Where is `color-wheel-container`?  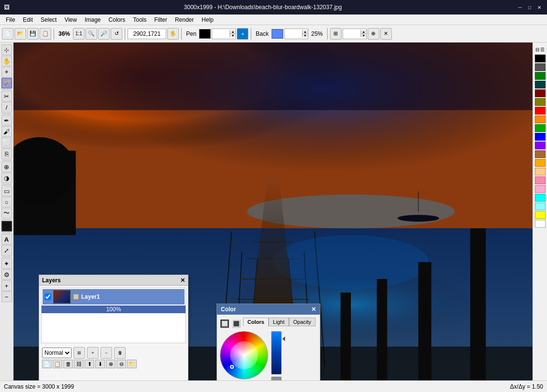
color-wheel-container is located at coordinates (244, 355).